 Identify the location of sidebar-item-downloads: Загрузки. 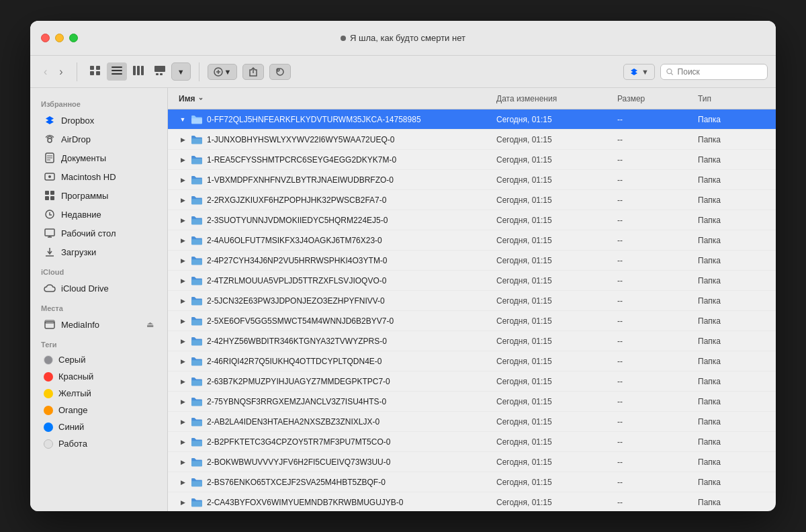
(99, 252).